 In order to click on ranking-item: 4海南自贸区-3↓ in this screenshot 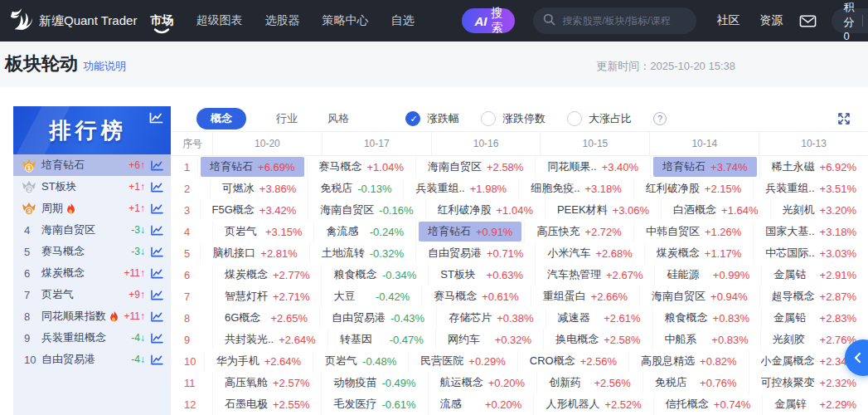, I will do `click(92, 230)`.